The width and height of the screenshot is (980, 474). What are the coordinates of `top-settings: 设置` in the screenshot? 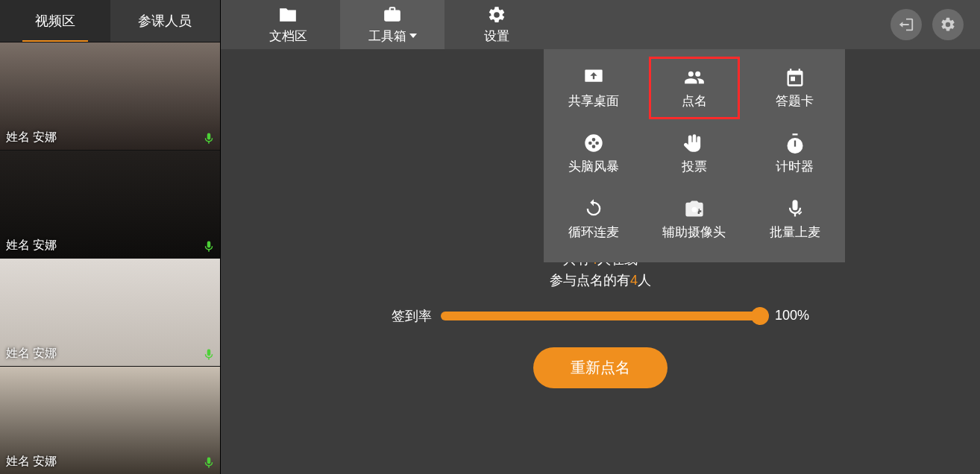 It's located at (497, 25).